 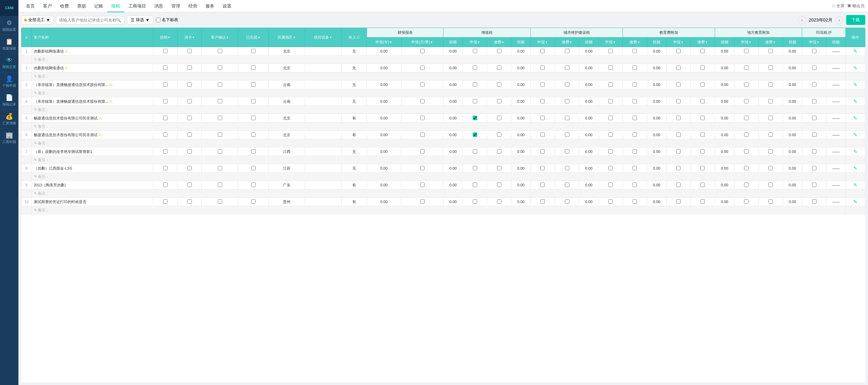 I want to click on th-client-name: 客户名称, so click(x=93, y=38).